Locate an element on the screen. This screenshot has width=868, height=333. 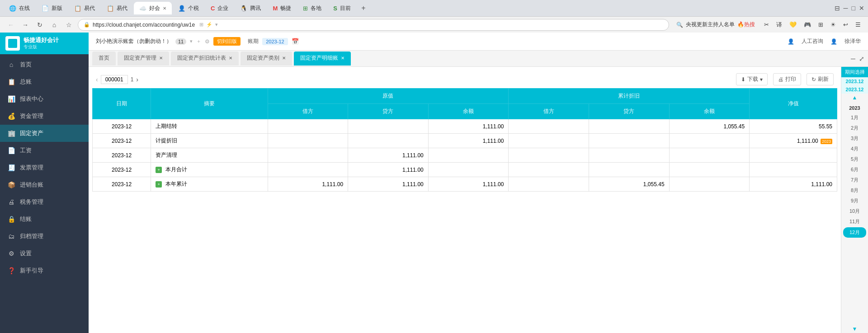
cell-accum-credit is located at coordinates (629, 170).